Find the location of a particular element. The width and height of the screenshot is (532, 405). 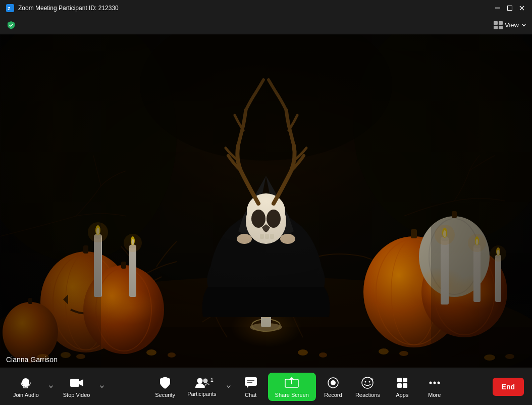

participants-label: Participants is located at coordinates (202, 394).